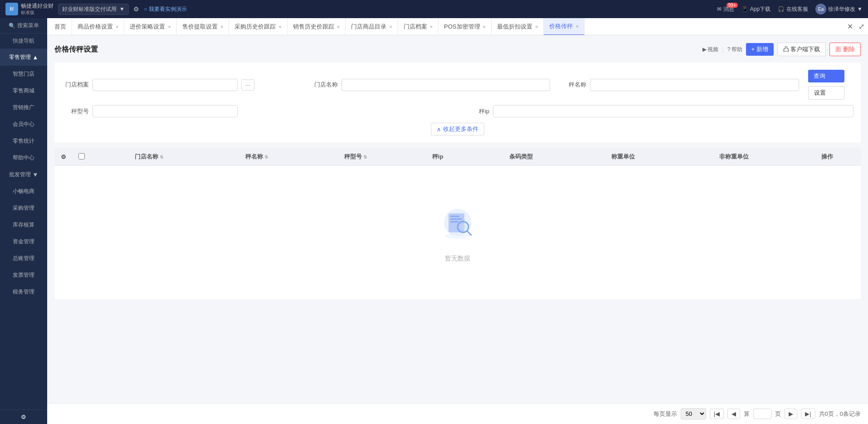  What do you see at coordinates (458, 27) in the screenshot?
I see `tab-bar: 首页 商品价格设置 × 进价策略设置 × 售价提取设置 × 采购历史价跟踪 ×` at bounding box center [458, 27].